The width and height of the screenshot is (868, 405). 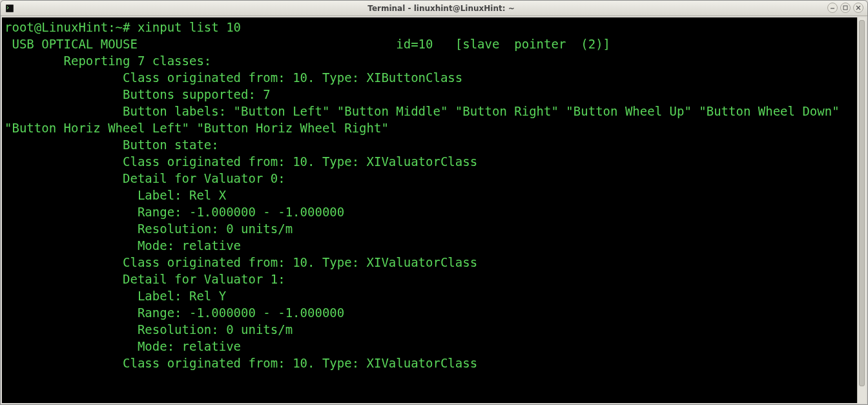 What do you see at coordinates (434, 8) in the screenshot?
I see `titlebar: Terminal - linuxhint@LinuxHint: ~` at bounding box center [434, 8].